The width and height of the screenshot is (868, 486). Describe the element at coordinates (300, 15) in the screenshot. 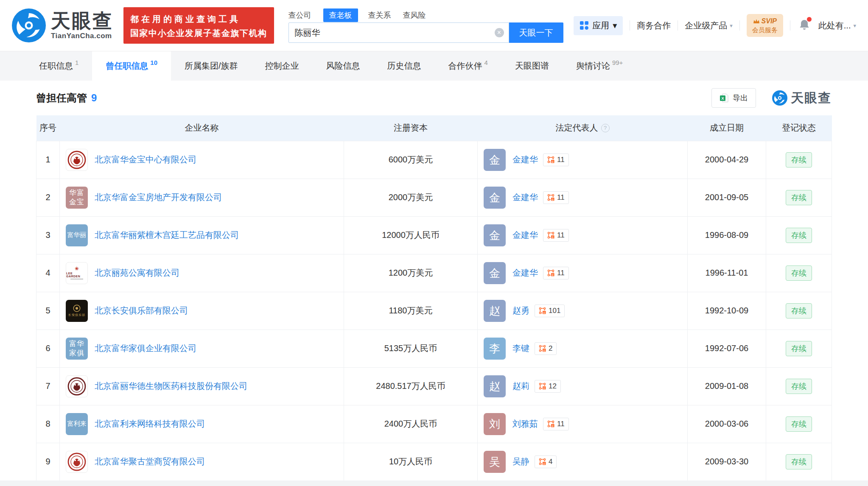

I see `search-tab-查公司: 查公司` at that location.